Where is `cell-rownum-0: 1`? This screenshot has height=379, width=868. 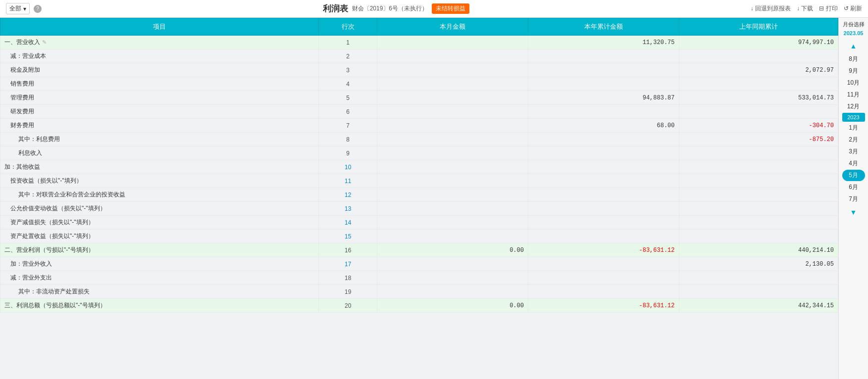 cell-rownum-0: 1 is located at coordinates (348, 43).